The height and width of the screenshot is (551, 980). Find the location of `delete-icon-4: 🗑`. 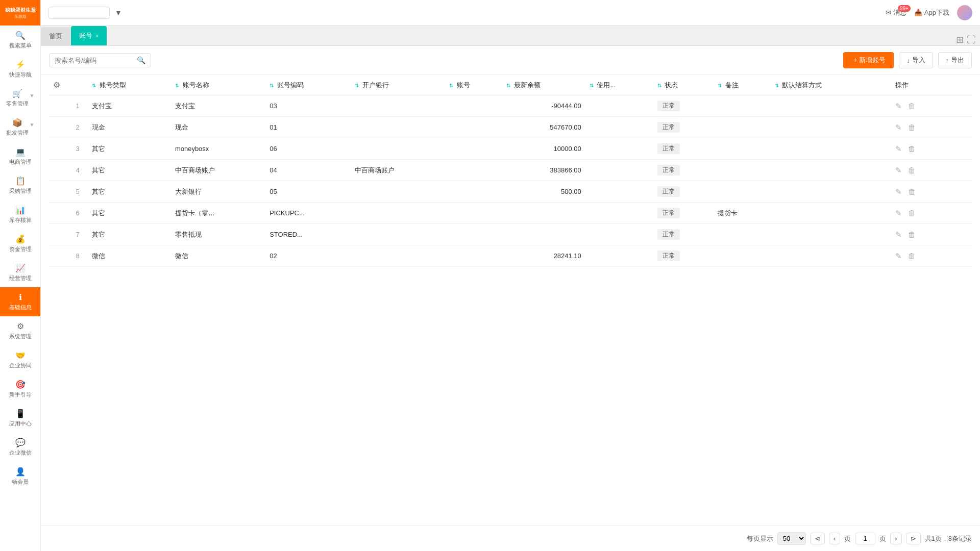

delete-icon-4: 🗑 is located at coordinates (912, 192).